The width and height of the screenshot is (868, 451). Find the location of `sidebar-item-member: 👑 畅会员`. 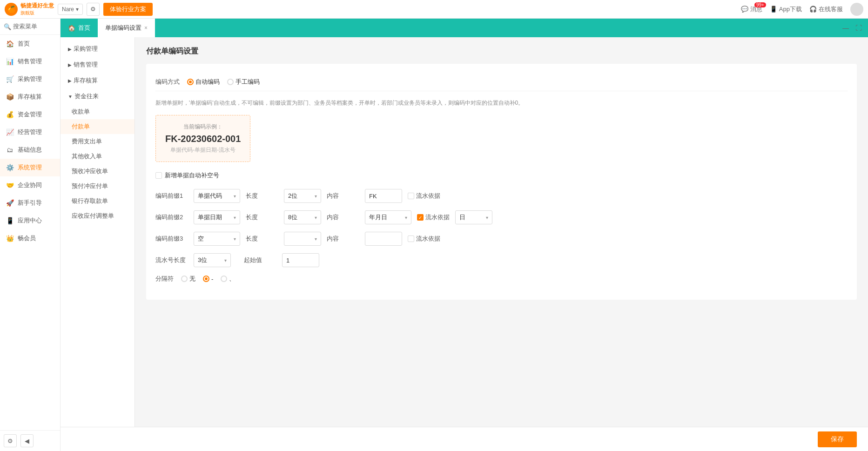

sidebar-item-member: 👑 畅会员 is located at coordinates (30, 238).